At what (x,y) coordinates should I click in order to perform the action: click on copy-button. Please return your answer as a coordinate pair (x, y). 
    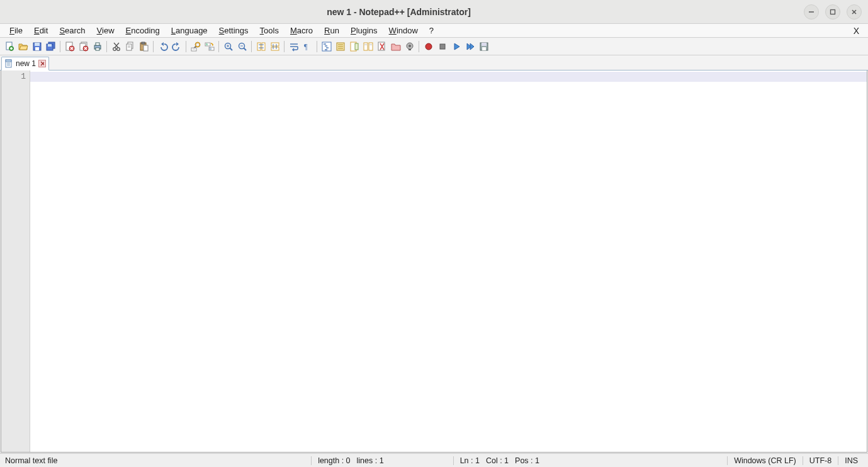
    Looking at the image, I should click on (130, 47).